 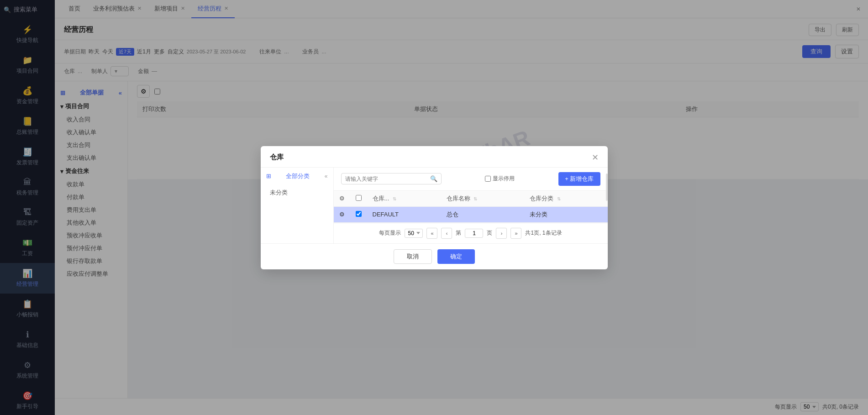 What do you see at coordinates (434, 205) in the screenshot?
I see `dialog-body: ⊞ 全部分类 « 未分类 🔍` at bounding box center [434, 205].